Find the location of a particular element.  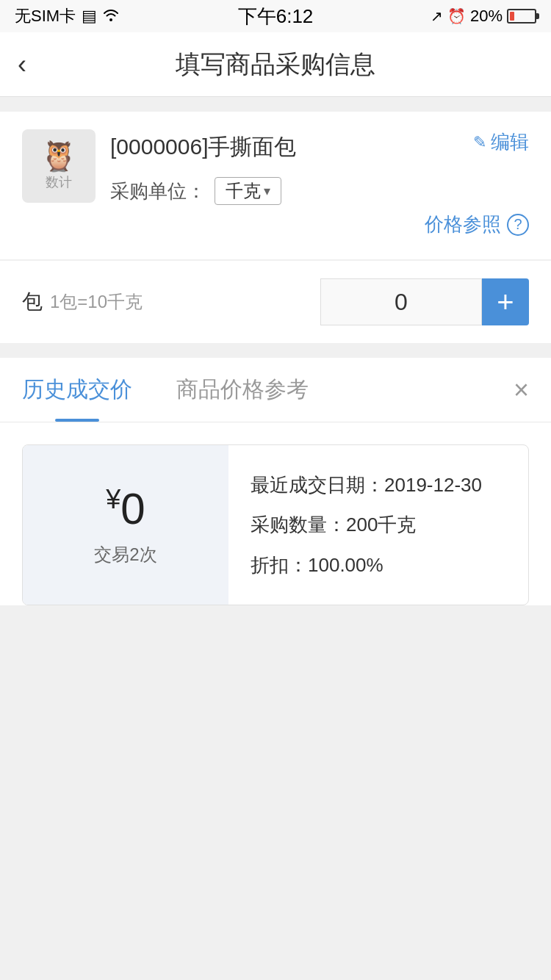

purchase-qty-value: 200千克 is located at coordinates (381, 525).